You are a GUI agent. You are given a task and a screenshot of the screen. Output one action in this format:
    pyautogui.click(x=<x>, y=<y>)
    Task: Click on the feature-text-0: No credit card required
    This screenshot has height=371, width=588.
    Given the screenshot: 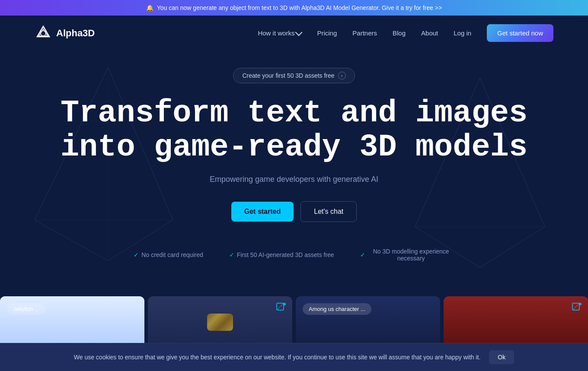 What is the action you would take?
    pyautogui.click(x=172, y=255)
    